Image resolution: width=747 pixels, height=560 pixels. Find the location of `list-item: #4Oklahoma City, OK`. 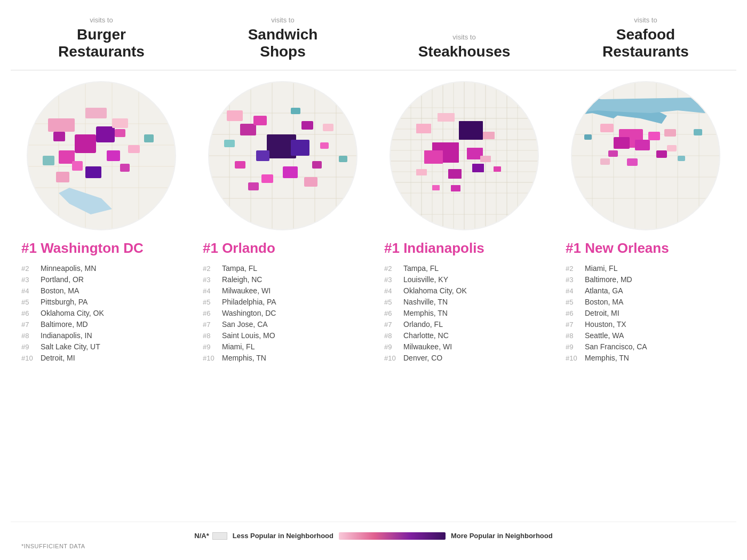

list-item: #4Oklahoma City, OK is located at coordinates (467, 291).